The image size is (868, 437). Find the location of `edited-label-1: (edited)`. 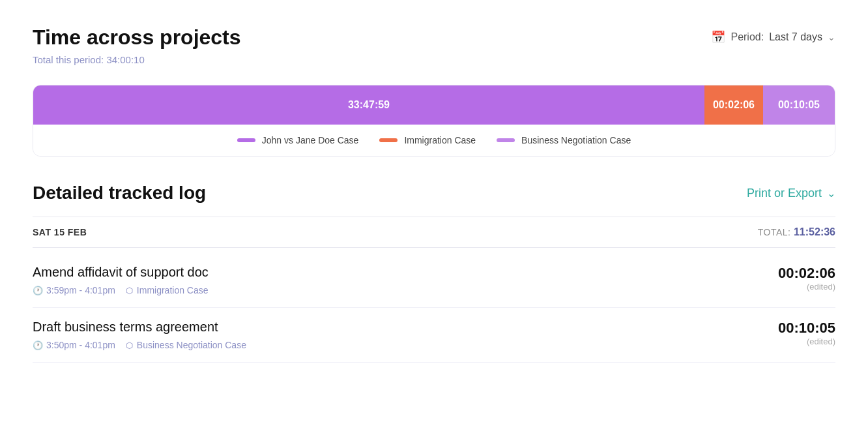

edited-label-1: (edited) is located at coordinates (807, 287).